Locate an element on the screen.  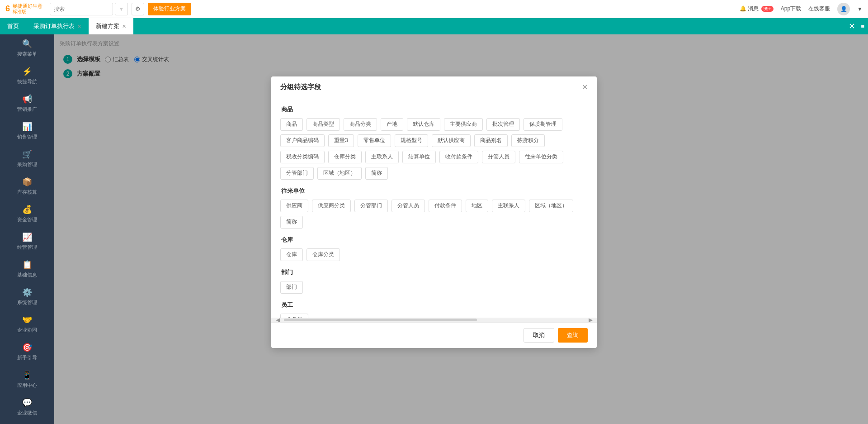
system-icon: ⚙️ is located at coordinates (27, 292).